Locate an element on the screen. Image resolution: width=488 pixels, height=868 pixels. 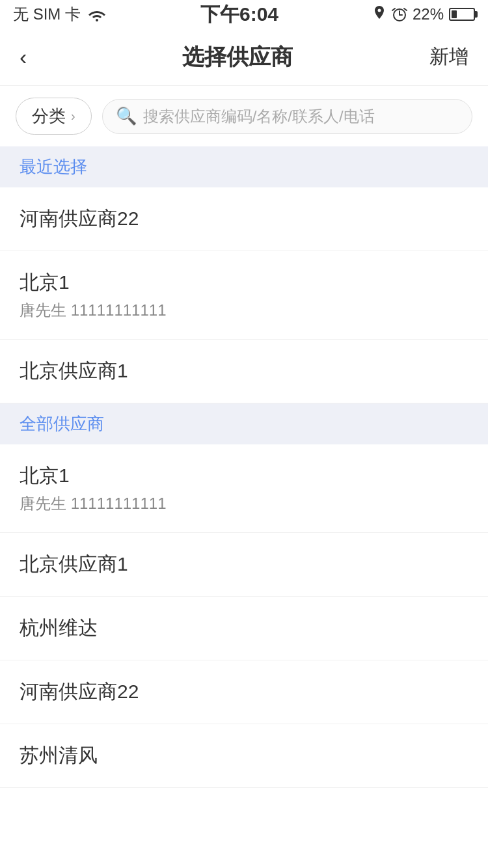
search-icon: 🔍 is located at coordinates (126, 116).